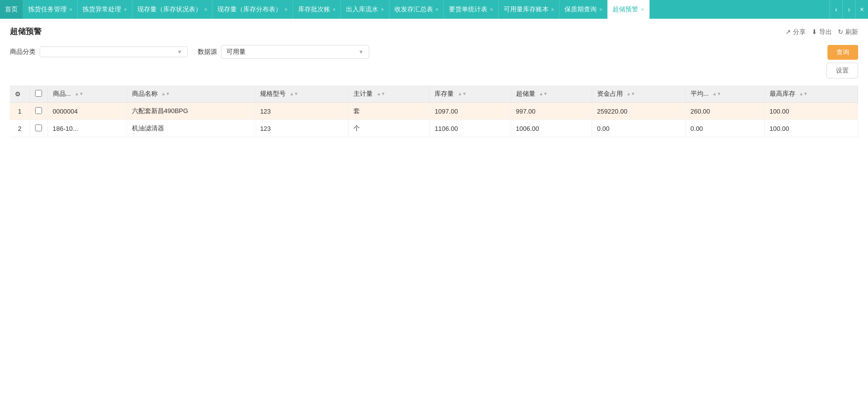 This screenshot has height=395, width=868. I want to click on export-button: ⬇ 导出, so click(822, 32).